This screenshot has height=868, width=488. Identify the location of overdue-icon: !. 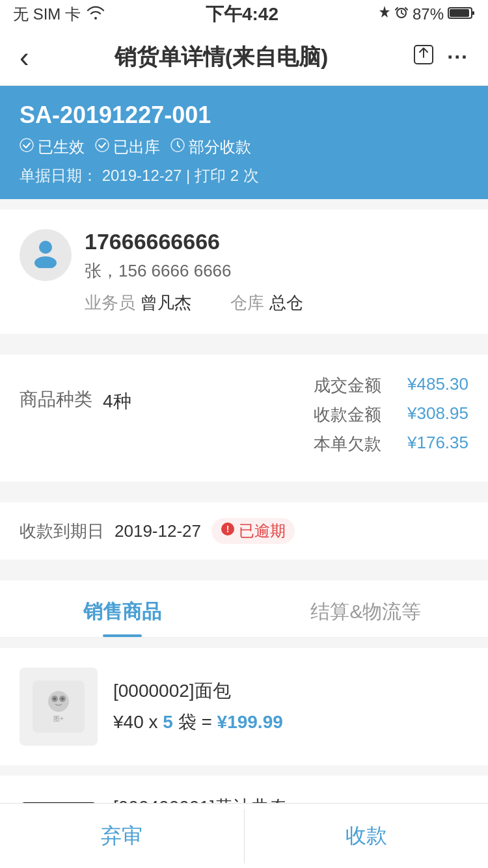
(228, 531).